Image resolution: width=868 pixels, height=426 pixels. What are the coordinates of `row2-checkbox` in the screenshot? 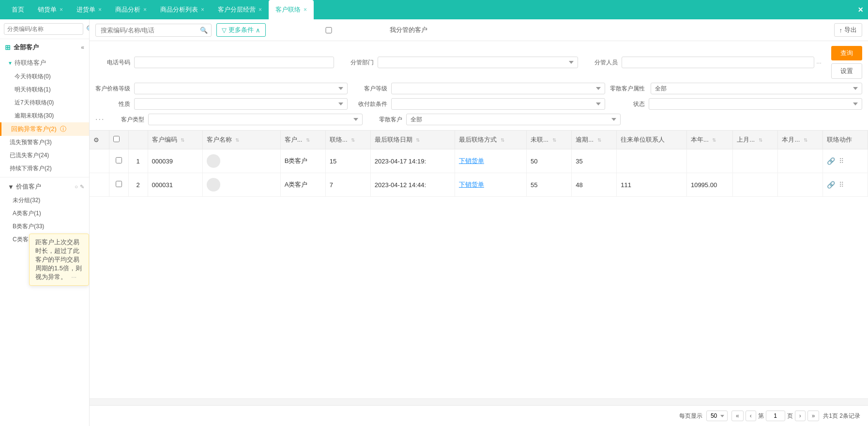 It's located at (119, 185).